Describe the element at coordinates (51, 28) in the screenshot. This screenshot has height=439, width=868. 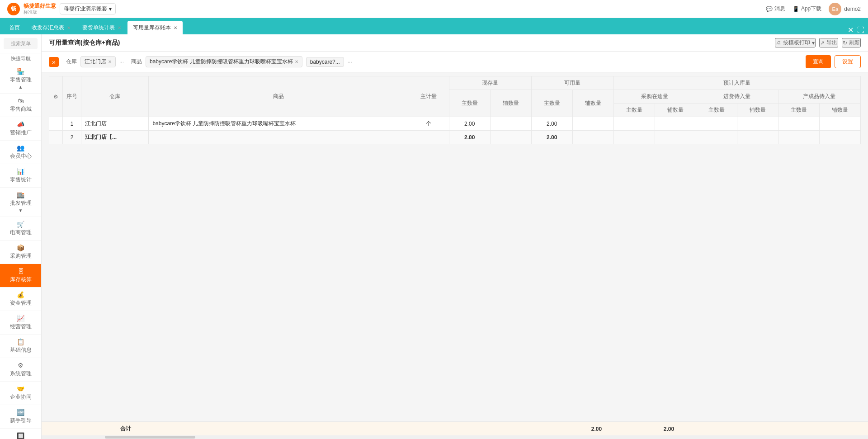
I see `tab-receive-pay: 收发存汇总表 ✕` at that location.